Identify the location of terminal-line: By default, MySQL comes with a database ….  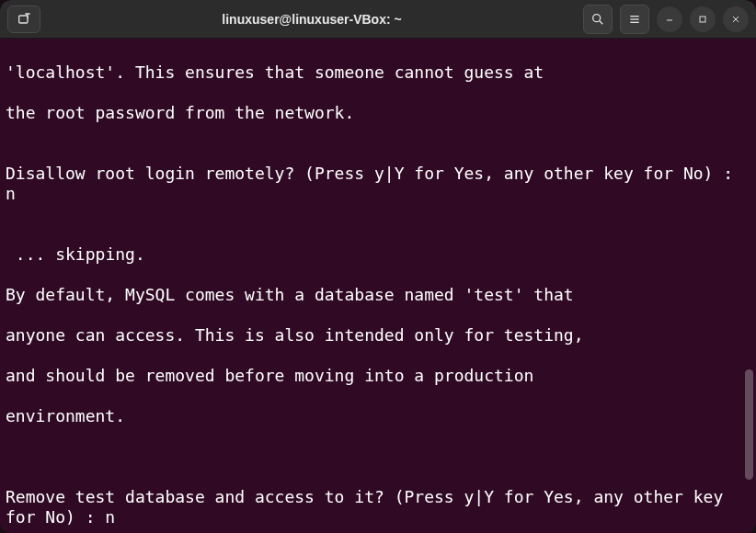
(378, 295).